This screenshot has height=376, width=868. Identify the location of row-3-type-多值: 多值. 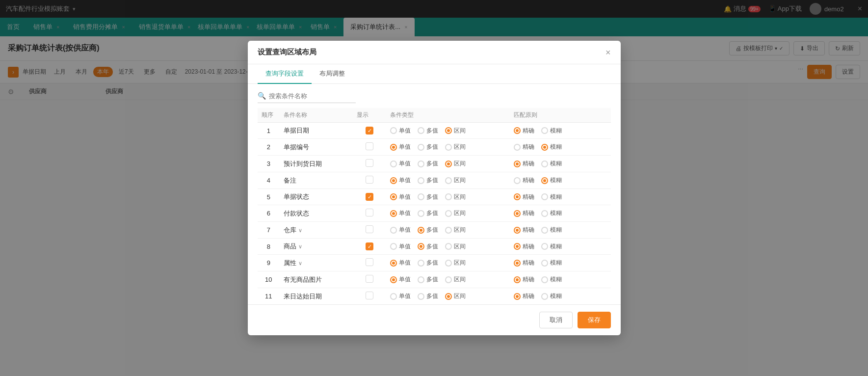
(428, 181).